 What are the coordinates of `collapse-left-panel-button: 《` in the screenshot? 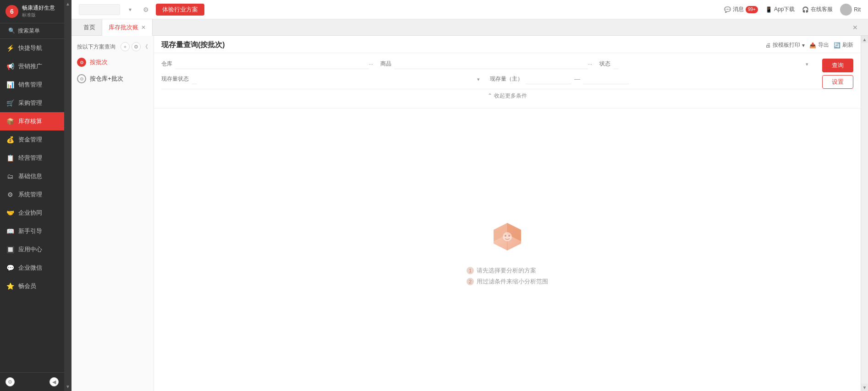 It's located at (145, 47).